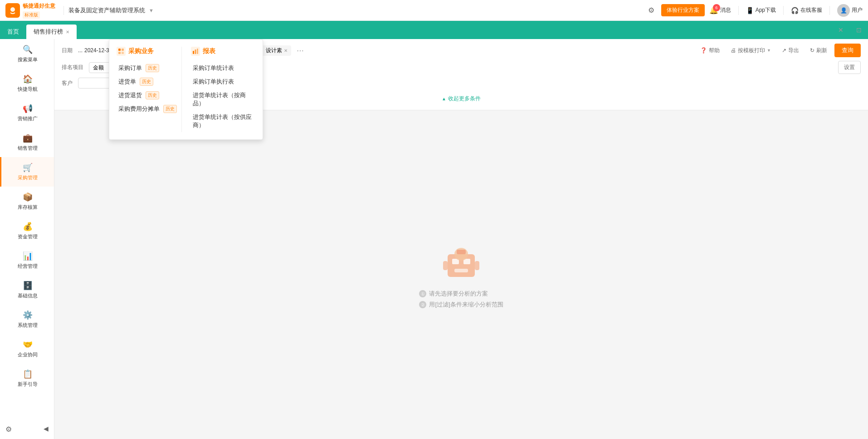 Image resolution: width=868 pixels, height=439 pixels. What do you see at coordinates (149, 82) in the screenshot?
I see `dropdown-item-purchase-receipt: 进货单 历史` at bounding box center [149, 82].